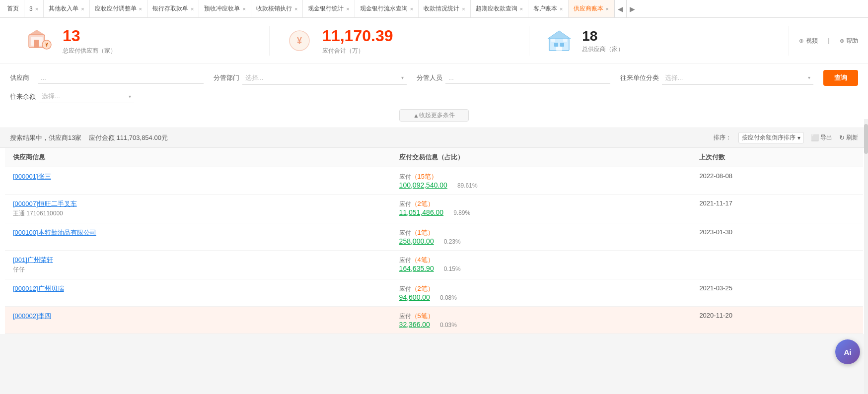 The image size is (868, 394). What do you see at coordinates (423, 203) in the screenshot?
I see `tx-count: （2笔）` at bounding box center [423, 203].